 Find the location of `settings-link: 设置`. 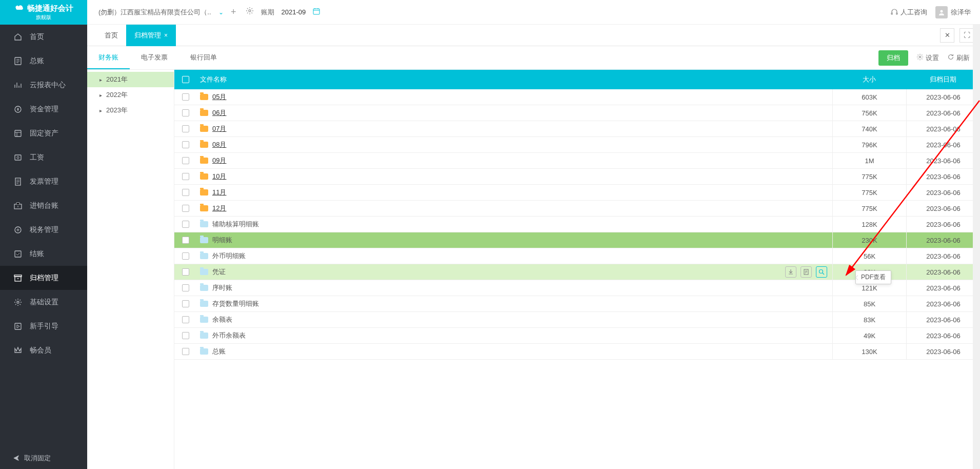

settings-link: 设置 is located at coordinates (928, 58).